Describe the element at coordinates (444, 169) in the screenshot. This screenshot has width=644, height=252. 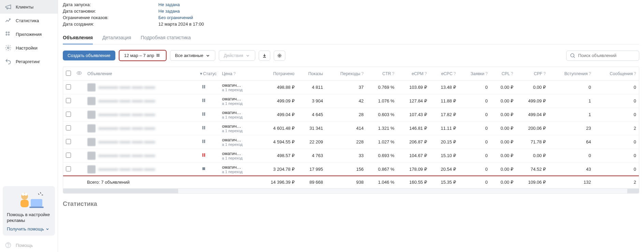
I see `ecpc-cell: 20.54 ₽` at that location.